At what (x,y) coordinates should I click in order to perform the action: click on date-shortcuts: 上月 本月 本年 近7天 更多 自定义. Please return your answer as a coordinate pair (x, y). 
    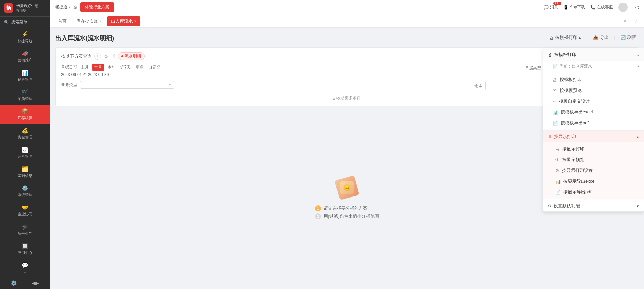
    Looking at the image, I should click on (121, 68).